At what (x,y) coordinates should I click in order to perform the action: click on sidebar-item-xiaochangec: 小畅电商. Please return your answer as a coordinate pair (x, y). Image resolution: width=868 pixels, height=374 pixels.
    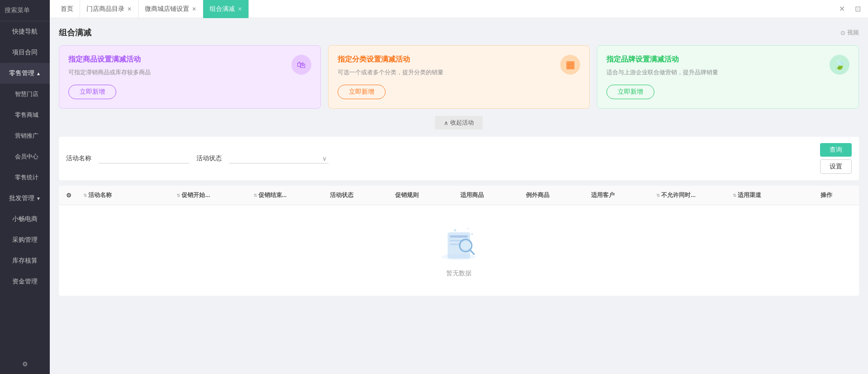
    Looking at the image, I should click on (25, 219).